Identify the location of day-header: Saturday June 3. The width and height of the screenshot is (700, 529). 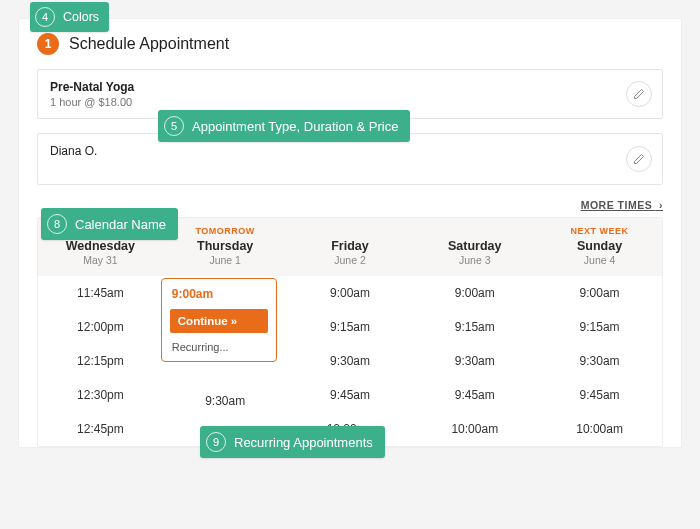
(474, 247).